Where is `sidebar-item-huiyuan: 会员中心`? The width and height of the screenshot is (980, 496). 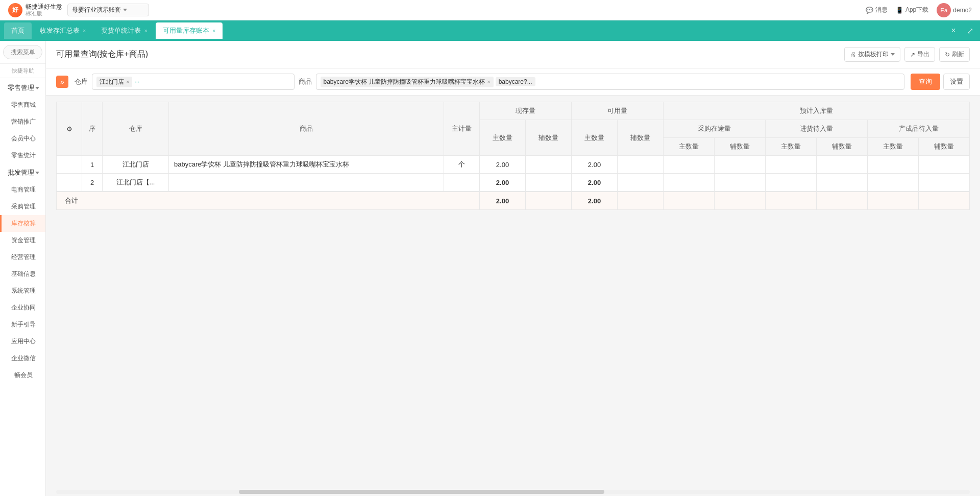 sidebar-item-huiyuan: 会员中心 is located at coordinates (22, 139).